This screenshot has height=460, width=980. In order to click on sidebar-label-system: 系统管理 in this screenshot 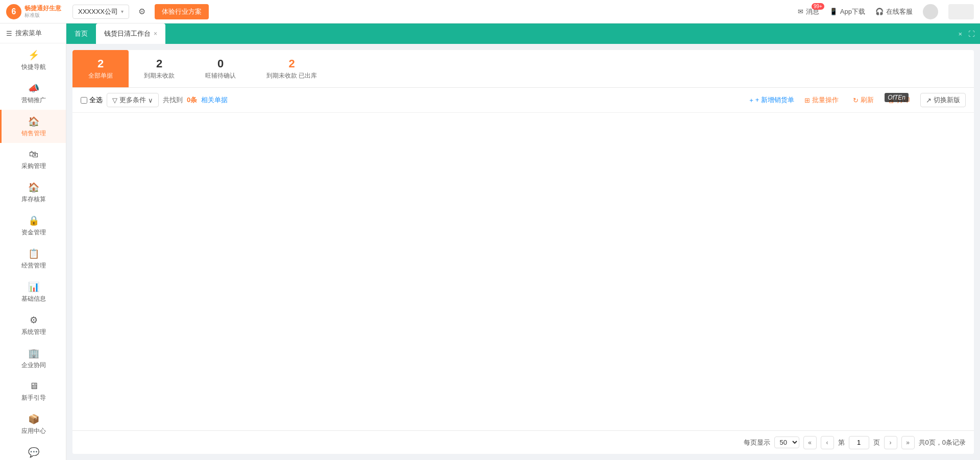, I will do `click(34, 332)`.